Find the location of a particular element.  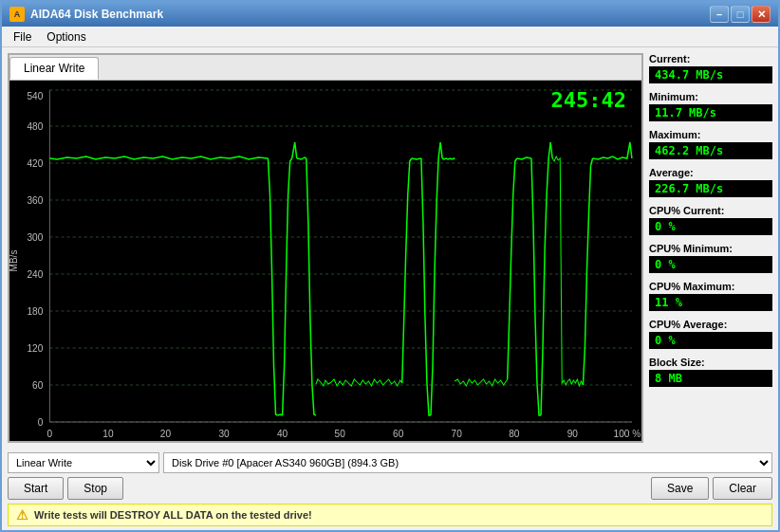

save-button: Save is located at coordinates (679, 488).